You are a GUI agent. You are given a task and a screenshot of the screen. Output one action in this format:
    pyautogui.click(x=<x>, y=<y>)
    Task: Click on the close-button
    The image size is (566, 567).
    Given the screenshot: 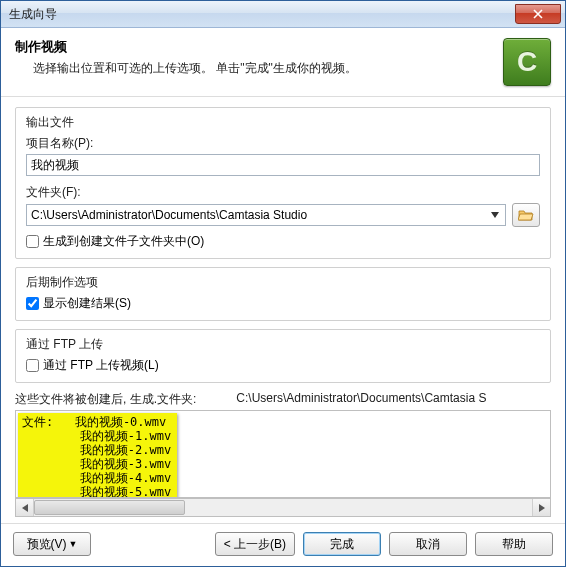 What is the action you would take?
    pyautogui.click(x=538, y=14)
    